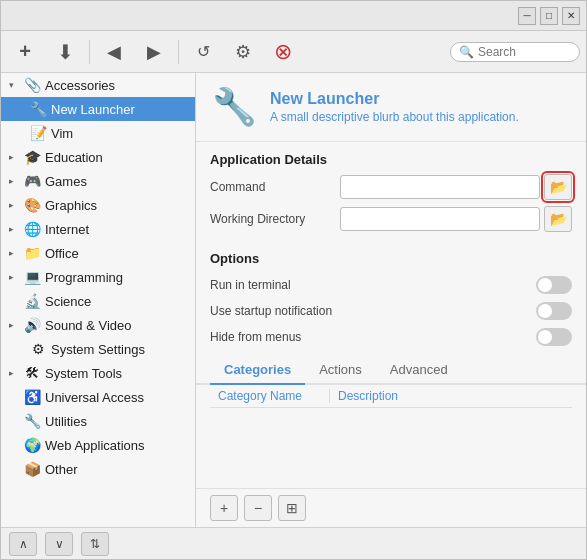  Describe the element at coordinates (80, 86) in the screenshot. I see `sidebar-label-accessories: Accessories` at that location.